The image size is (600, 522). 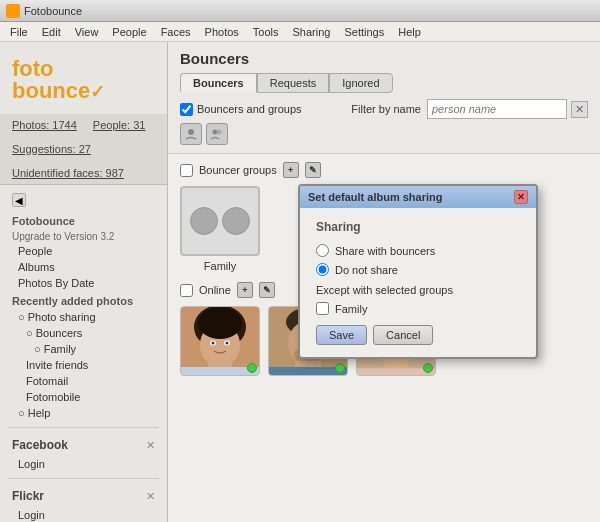 I want to click on sidebar-collapse-btn: ◀, so click(x=19, y=200).